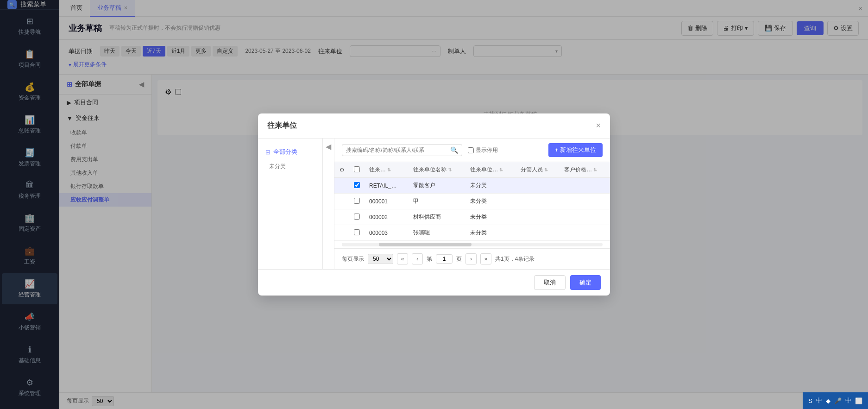 Image resolution: width=868 pixels, height=409 pixels. Describe the element at coordinates (329, 204) in the screenshot. I see `dialog-left-collapse-button: ◀` at that location.